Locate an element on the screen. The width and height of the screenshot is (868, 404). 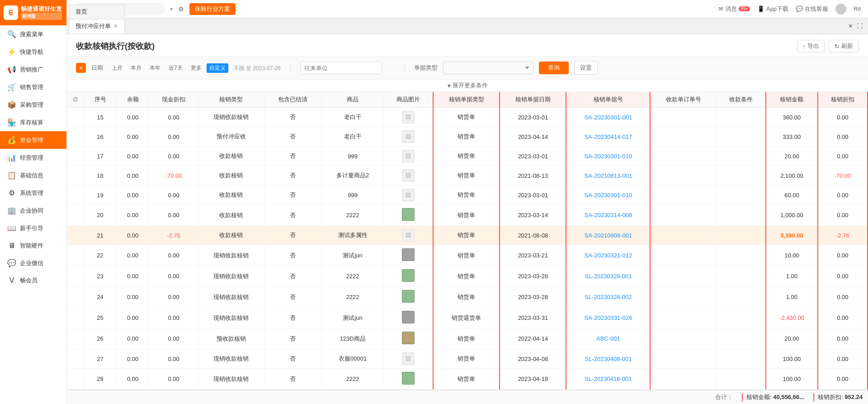
td-receipt-order-no is located at coordinates (683, 118).